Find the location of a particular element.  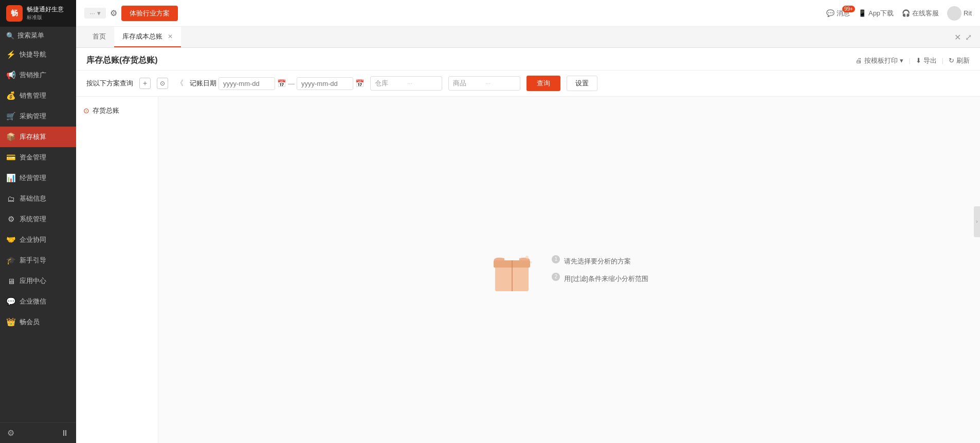

basic-icon: 🗂 is located at coordinates (11, 199).